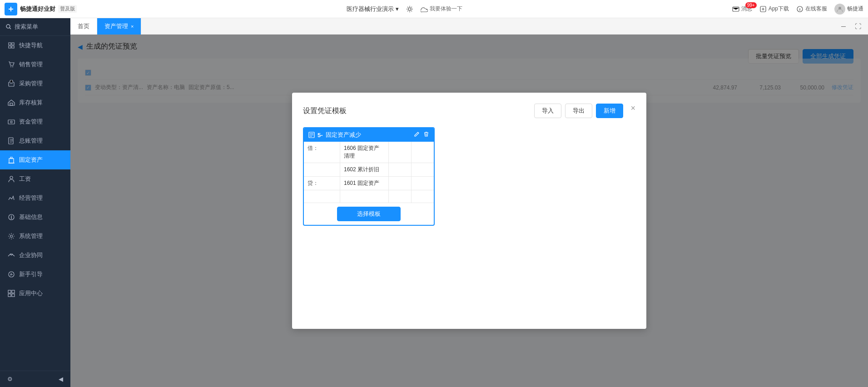  Describe the element at coordinates (774, 9) in the screenshot. I see `app-download-btn: App下载` at that location.